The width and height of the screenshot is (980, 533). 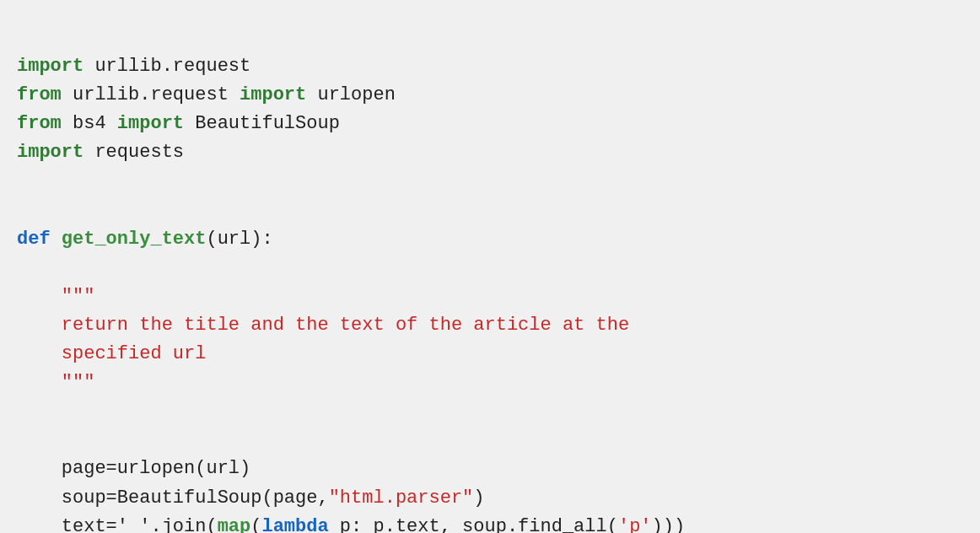 What do you see at coordinates (133, 469) in the screenshot?
I see `code-token: page=urlopen(url)` at bounding box center [133, 469].